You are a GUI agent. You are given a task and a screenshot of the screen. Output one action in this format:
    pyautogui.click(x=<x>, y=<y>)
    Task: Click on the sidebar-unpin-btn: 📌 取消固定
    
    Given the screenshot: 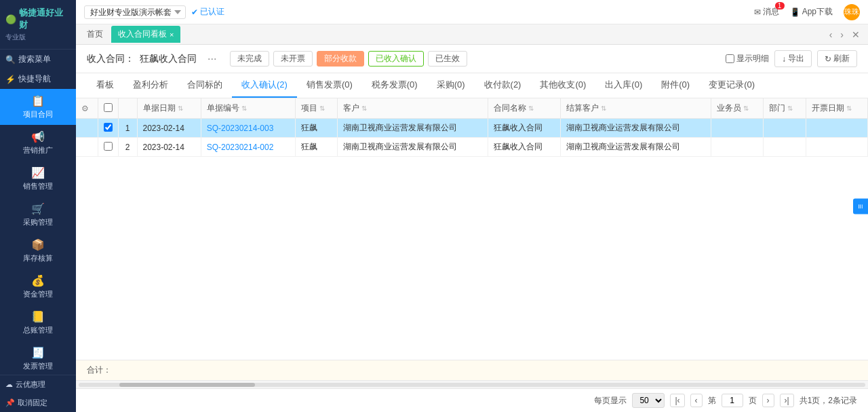 What is the action you would take?
    pyautogui.click(x=38, y=403)
    